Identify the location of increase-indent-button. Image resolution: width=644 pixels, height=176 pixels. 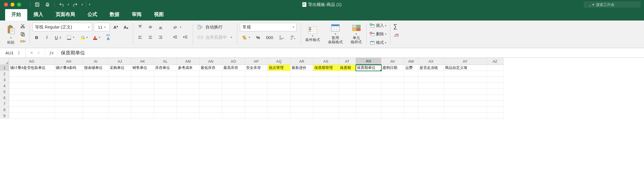
(186, 37).